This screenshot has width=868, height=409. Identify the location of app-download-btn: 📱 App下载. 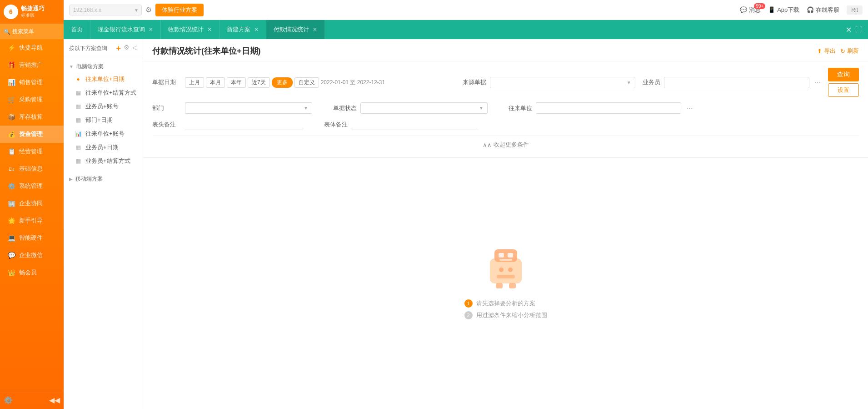
(783, 10).